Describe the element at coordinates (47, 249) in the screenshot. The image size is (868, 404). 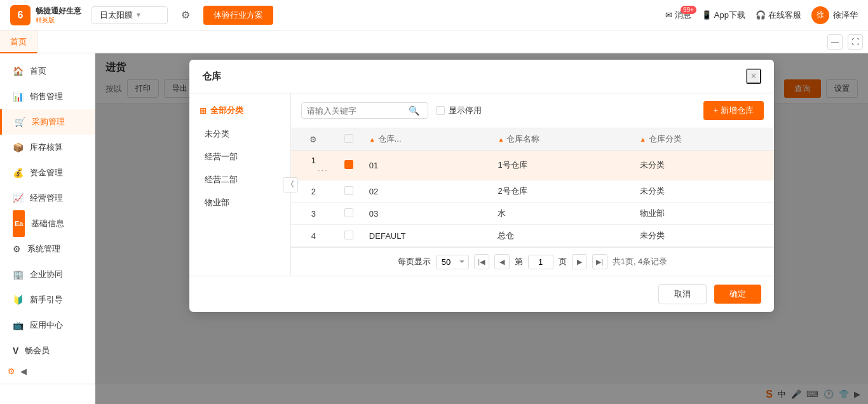
I see `sidebar-item-system: ⚙ 系统管理` at that location.